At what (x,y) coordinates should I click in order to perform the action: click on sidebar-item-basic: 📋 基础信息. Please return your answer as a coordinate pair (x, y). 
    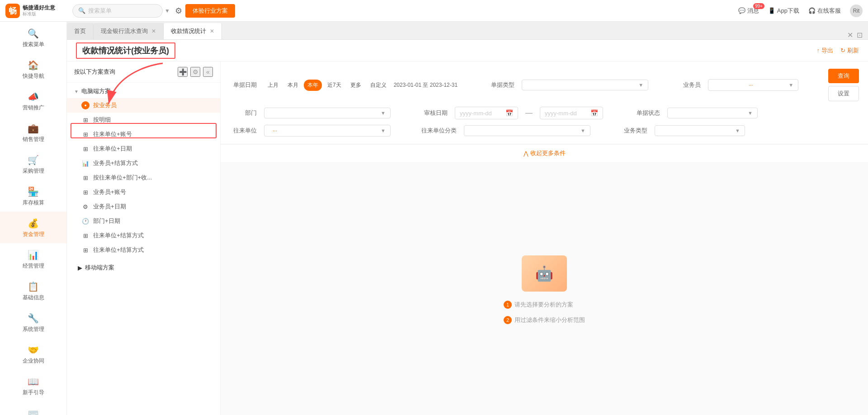
    Looking at the image, I should click on (33, 291).